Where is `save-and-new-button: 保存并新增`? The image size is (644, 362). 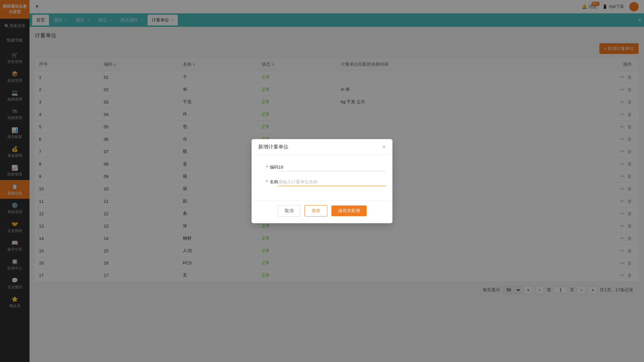 save-and-new-button: 保存并新增 is located at coordinates (349, 211).